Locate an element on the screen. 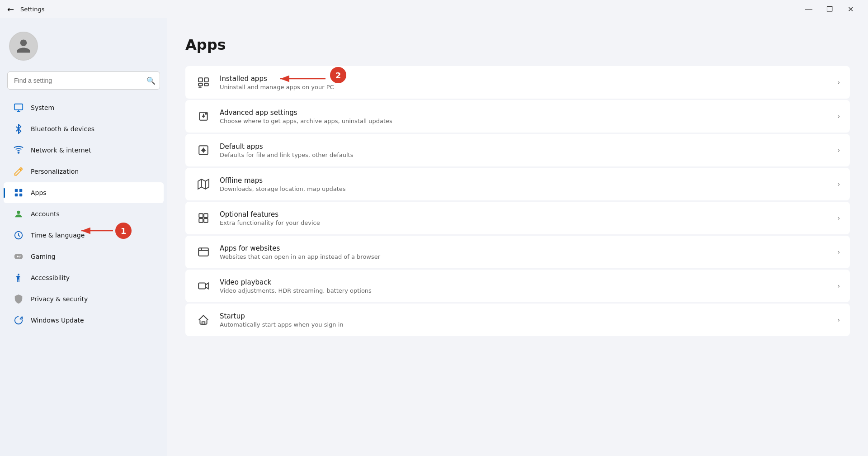  nav-list: System Bluetooth & devices Network & int… is located at coordinates (84, 214).